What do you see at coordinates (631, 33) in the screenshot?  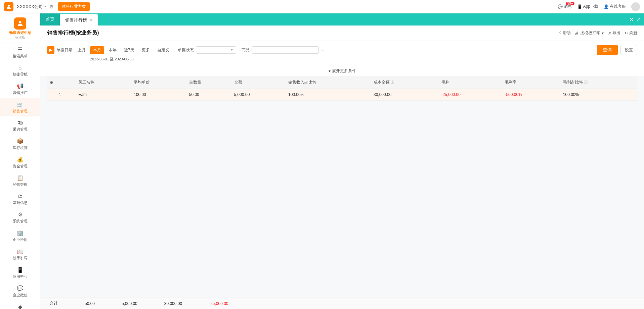 I see `refresh-btn: ↻ 刷新` at bounding box center [631, 33].